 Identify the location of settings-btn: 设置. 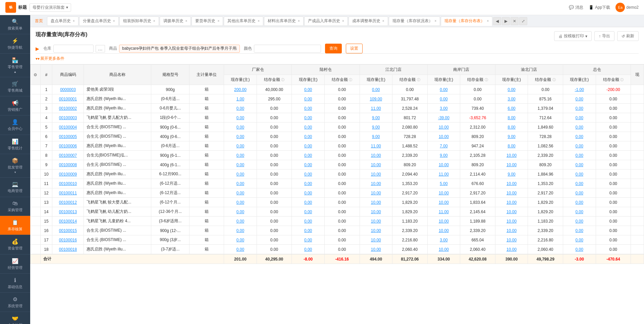
(354, 48).